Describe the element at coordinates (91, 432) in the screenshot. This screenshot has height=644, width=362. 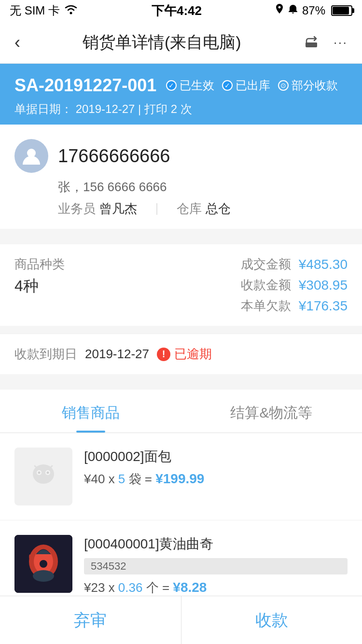
I see `tab-underline` at that location.